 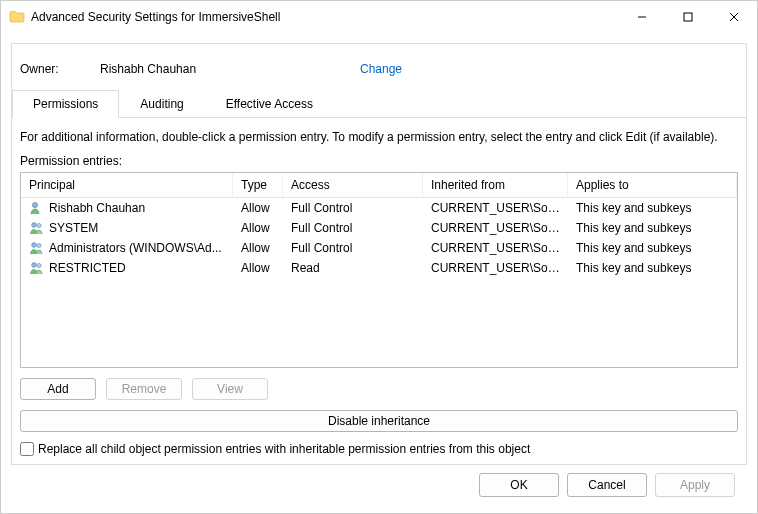 What do you see at coordinates (379, 268) in the screenshot?
I see `table-row: RESTRICTEDAllowReadCURRENT_USER\Softw...…` at bounding box center [379, 268].